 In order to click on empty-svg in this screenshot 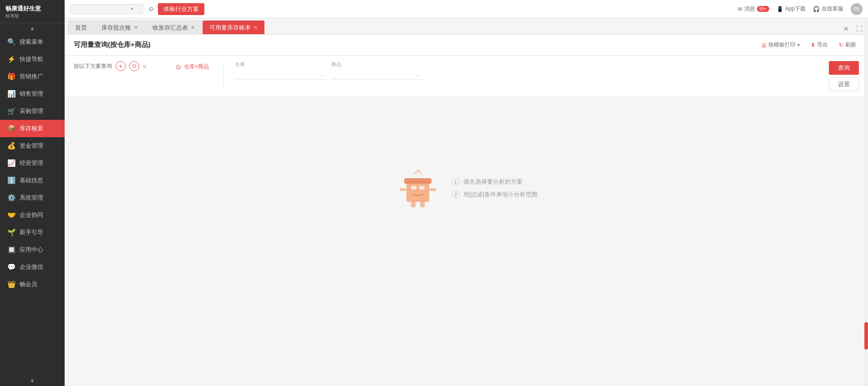, I will do `click(418, 188)`.